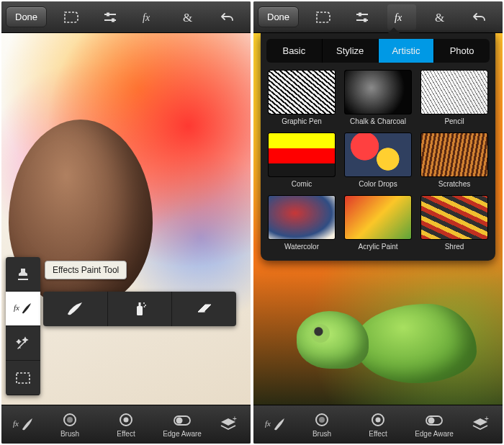  What do you see at coordinates (454, 184) in the screenshot?
I see `fx-item-label: Scratches` at bounding box center [454, 184].